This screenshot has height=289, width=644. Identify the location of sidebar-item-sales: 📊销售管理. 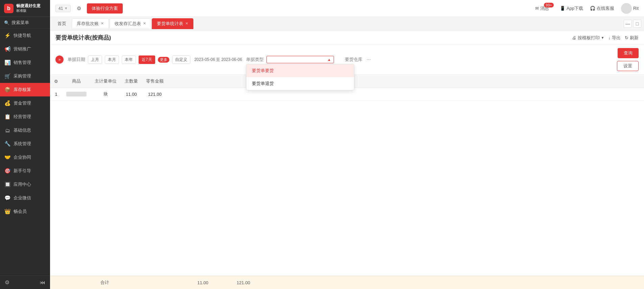
(25, 63).